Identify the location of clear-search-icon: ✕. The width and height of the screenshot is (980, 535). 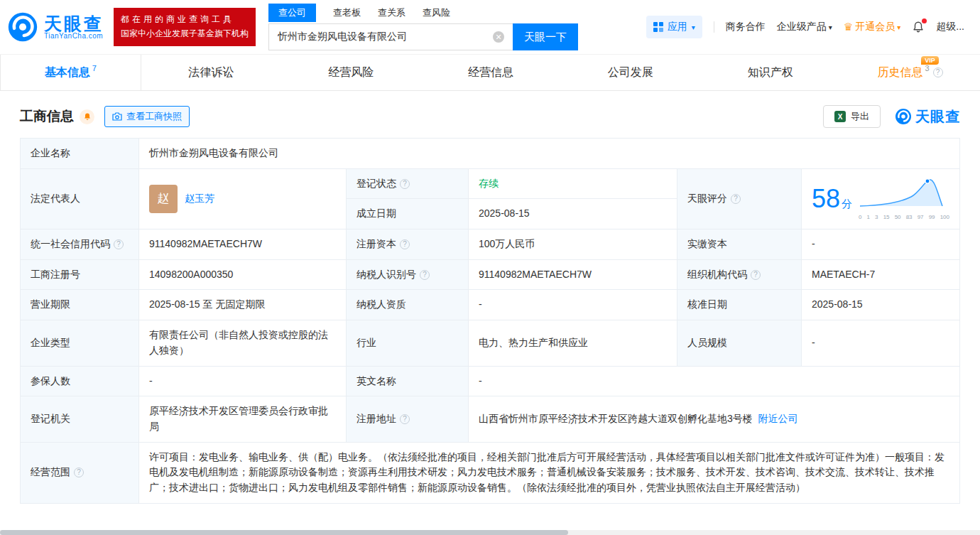
(499, 37).